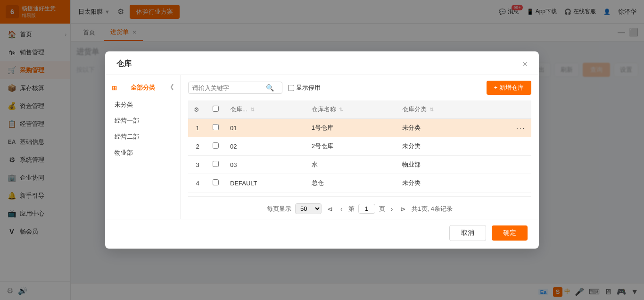  I want to click on show-disabled-checkbox, so click(291, 88).